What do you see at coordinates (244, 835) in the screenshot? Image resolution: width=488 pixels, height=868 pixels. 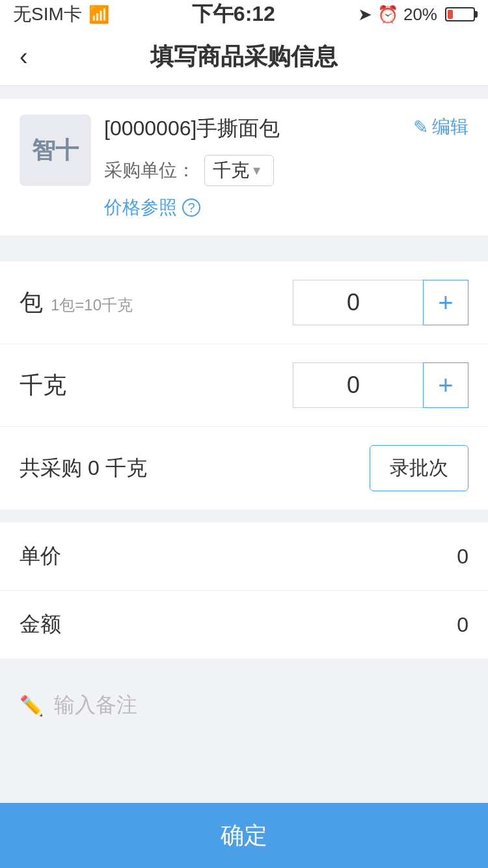 I see `confirm-label: 确定` at bounding box center [244, 835].